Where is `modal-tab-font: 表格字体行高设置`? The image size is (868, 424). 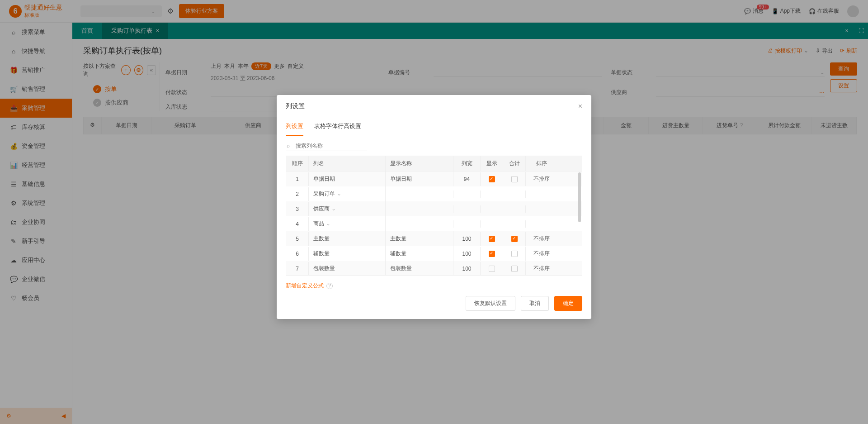 modal-tab-font: 表格字体行高设置 is located at coordinates (338, 127).